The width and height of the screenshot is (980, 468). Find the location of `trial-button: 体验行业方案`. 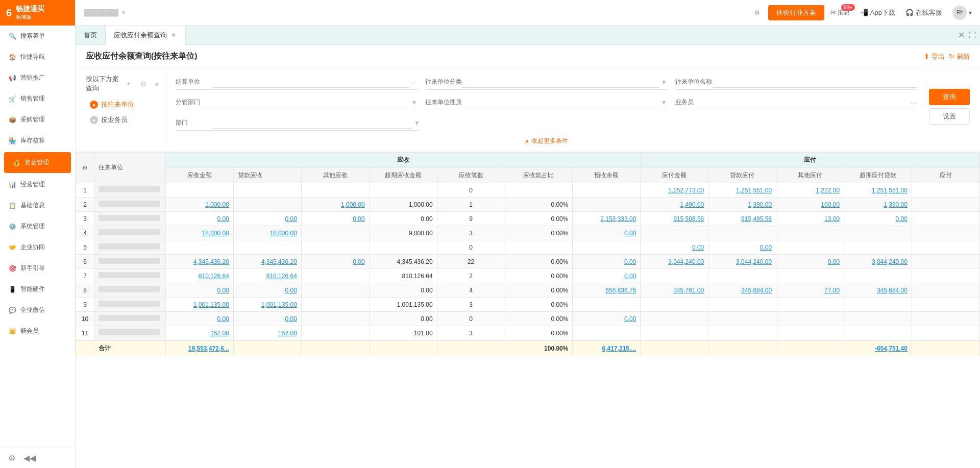

trial-button: 体验行业方案 is located at coordinates (796, 13).